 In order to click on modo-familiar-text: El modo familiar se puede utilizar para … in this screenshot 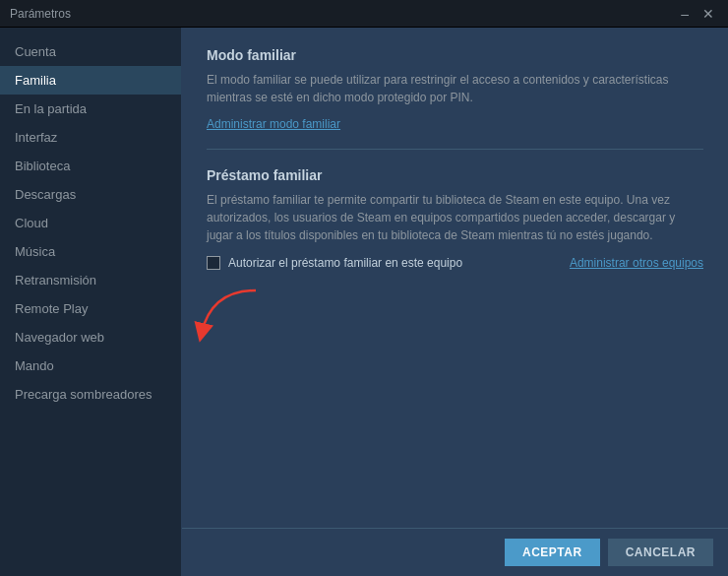, I will do `click(455, 89)`.